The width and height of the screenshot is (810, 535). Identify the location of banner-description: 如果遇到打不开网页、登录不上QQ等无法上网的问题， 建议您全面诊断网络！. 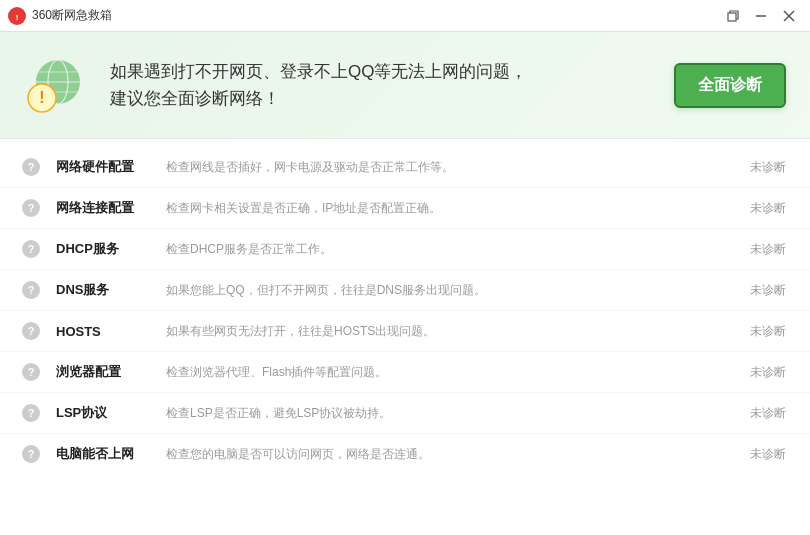
(392, 85).